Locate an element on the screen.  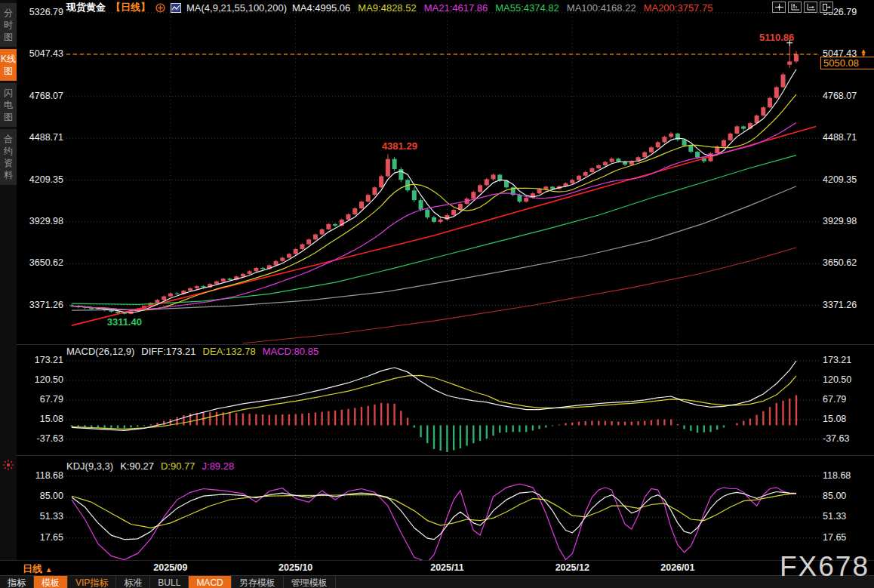
x-axis-row is located at coordinates (437, 568).